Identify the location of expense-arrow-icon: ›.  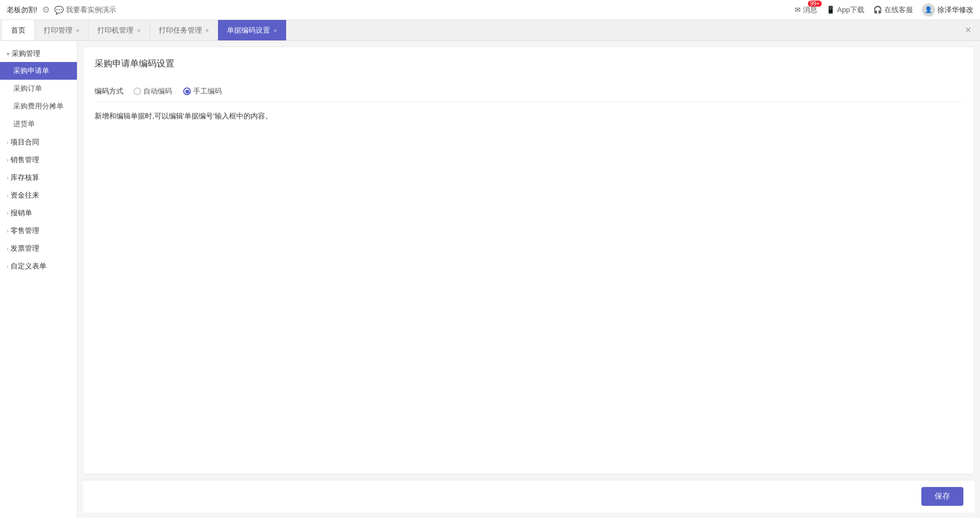
(8, 214).